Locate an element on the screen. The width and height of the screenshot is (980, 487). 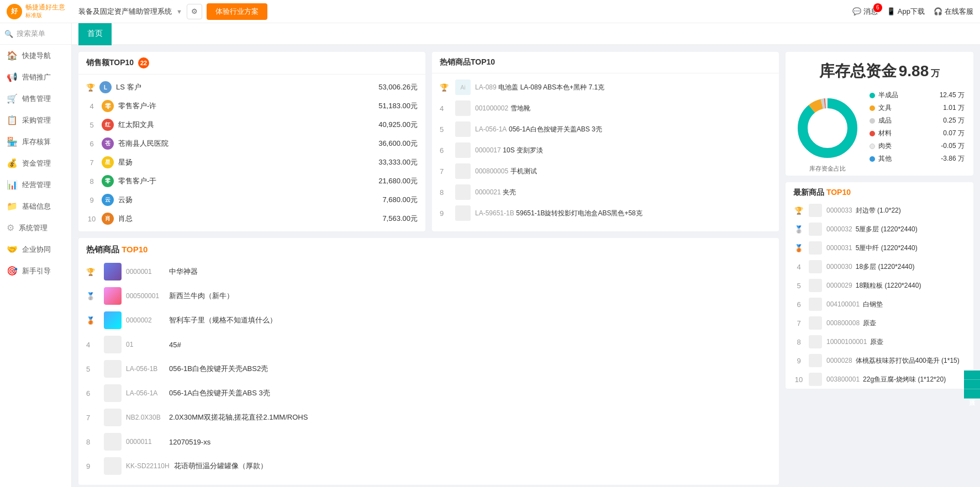
rank-medal: L is located at coordinates (106, 87).